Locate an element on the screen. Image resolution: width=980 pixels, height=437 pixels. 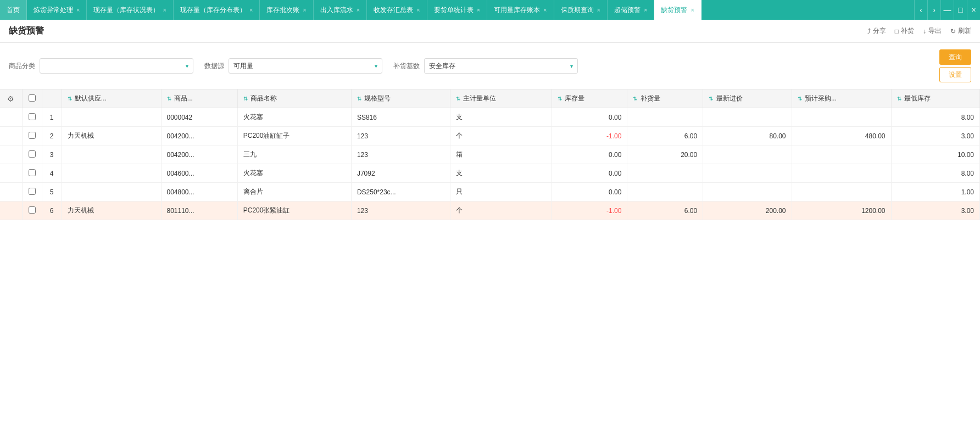
tab-overstock-warn-label: 超储预警 is located at coordinates (627, 10).